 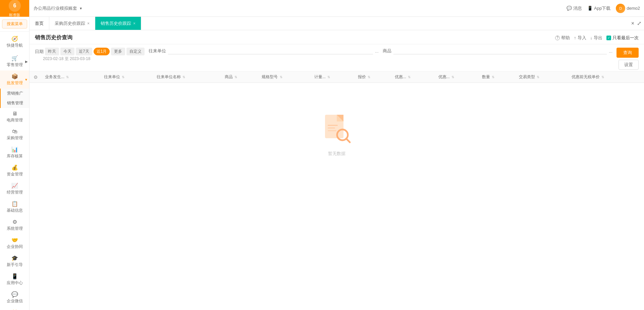 What do you see at coordinates (15, 295) in the screenshot?
I see `wechat-icon: 💬` at bounding box center [15, 295].